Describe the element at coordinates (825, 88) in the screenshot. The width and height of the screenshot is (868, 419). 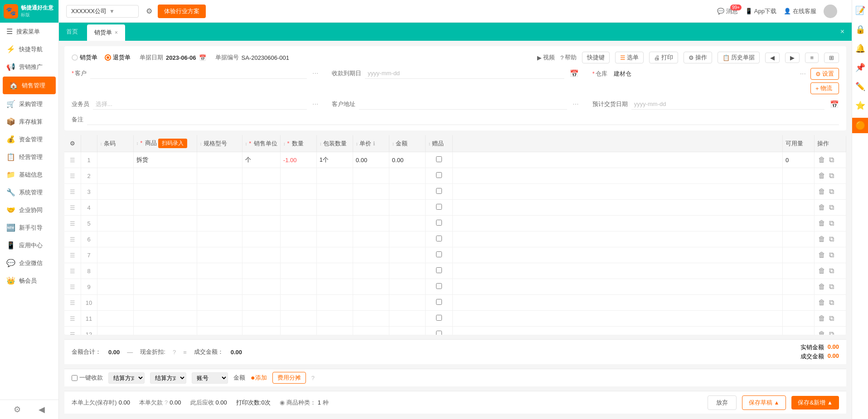
I see `logistics-button: + 物流` at that location.